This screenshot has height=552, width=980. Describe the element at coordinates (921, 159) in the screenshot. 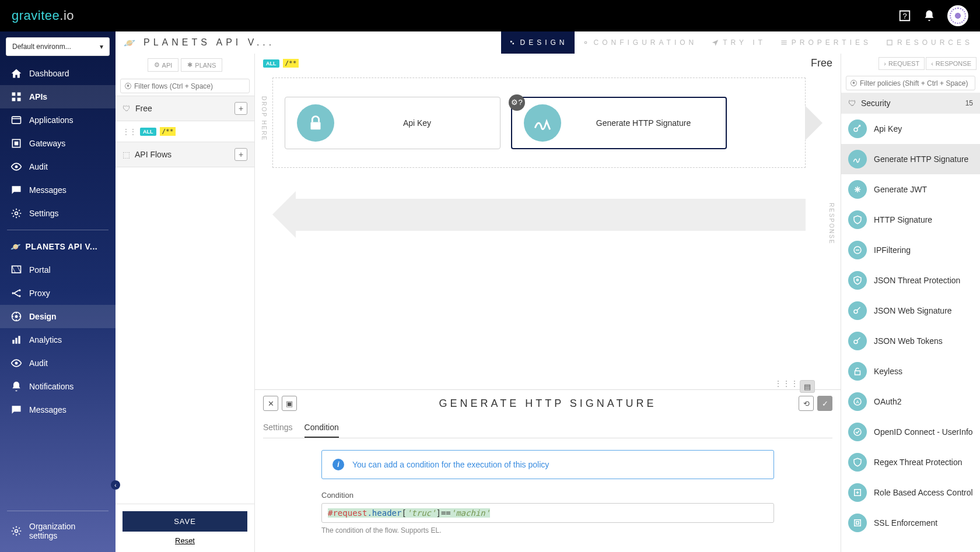

I see `policy-label: Generate HTTP Signature` at that location.